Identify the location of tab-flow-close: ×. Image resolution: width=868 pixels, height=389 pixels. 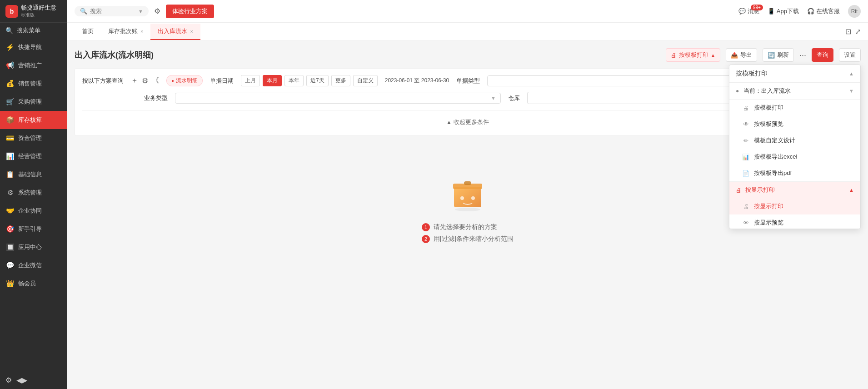
(191, 31).